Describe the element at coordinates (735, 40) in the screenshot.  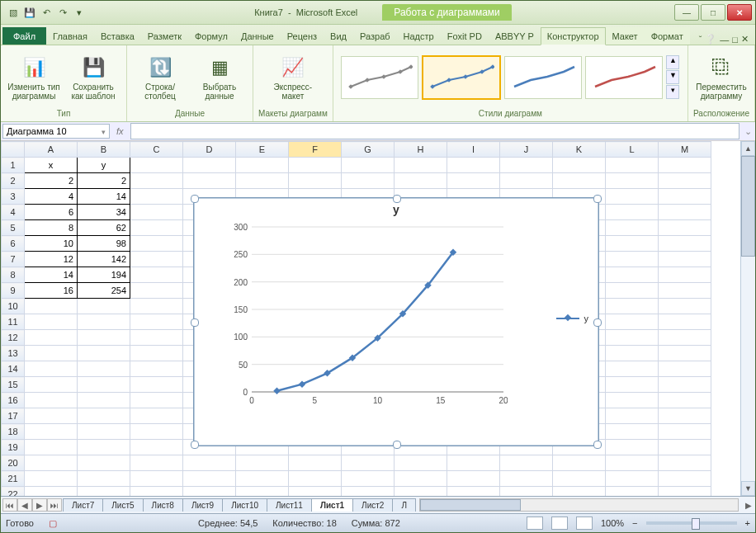
I see `doc-restore-icon: □` at that location.